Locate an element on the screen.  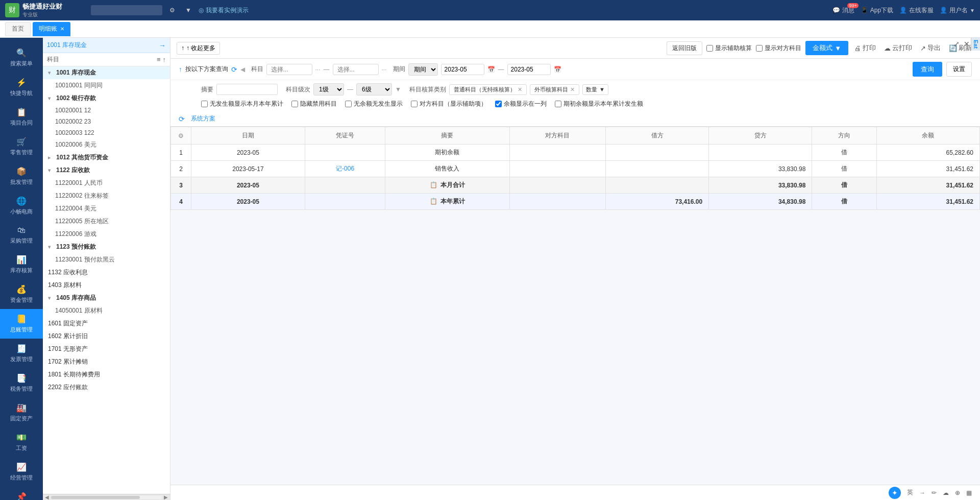
account-item-1001: ▾ 1001 库存现金 is located at coordinates (106, 73).